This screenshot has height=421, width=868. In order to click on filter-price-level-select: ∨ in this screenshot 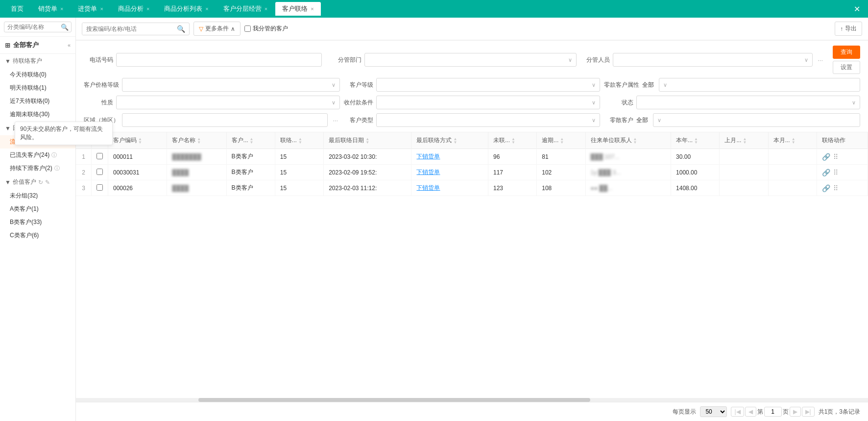, I will do `click(231, 85)`.